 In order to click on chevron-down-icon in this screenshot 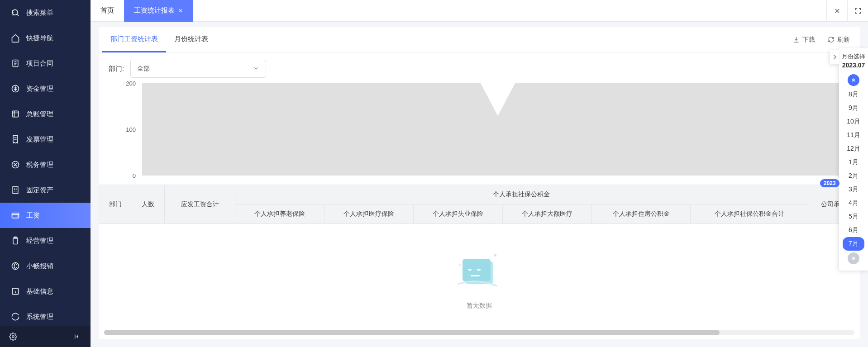, I will do `click(256, 69)`.